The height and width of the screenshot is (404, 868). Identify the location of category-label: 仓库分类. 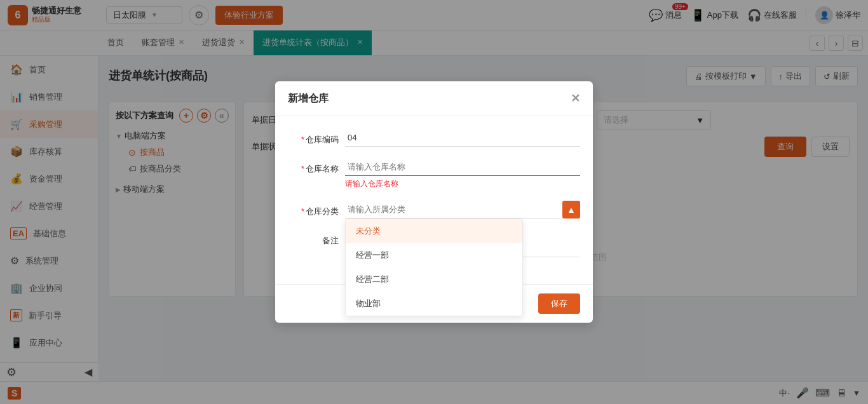
(316, 209).